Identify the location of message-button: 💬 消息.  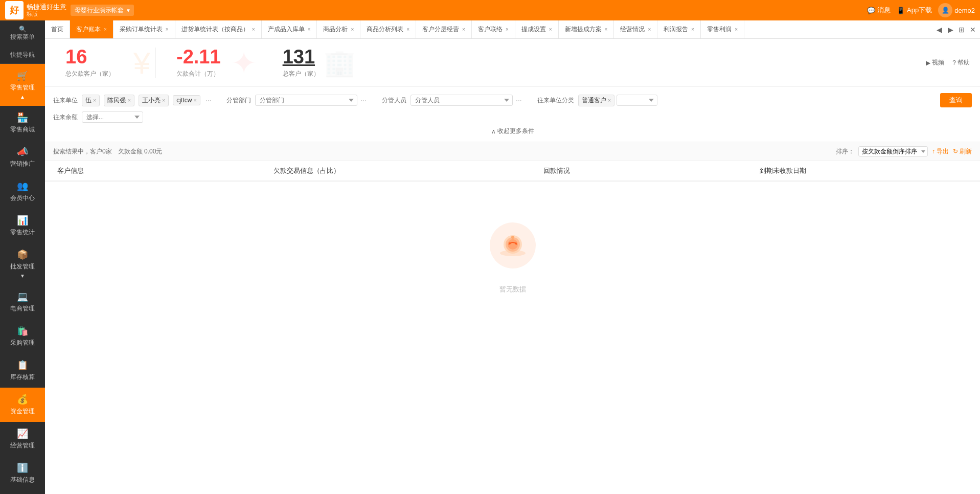
(879, 10).